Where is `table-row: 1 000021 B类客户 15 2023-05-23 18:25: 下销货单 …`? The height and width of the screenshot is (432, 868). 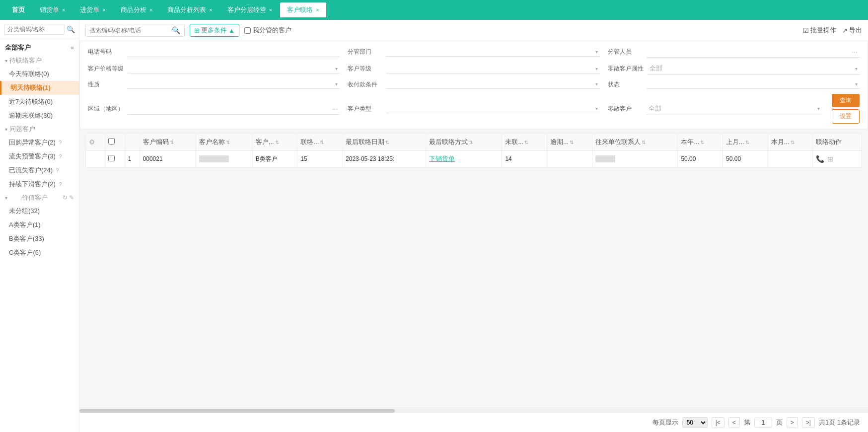 table-row: 1 000021 B类客户 15 2023-05-23 18:25: 下销货单 … is located at coordinates (474, 159).